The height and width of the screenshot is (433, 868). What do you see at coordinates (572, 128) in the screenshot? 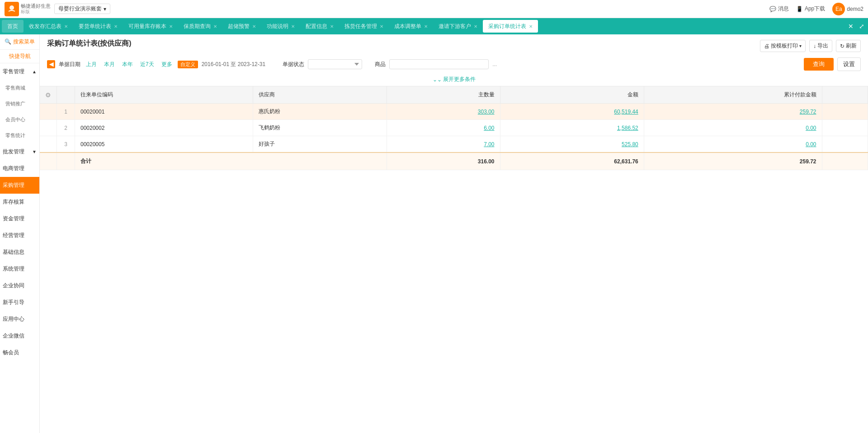
I see `td-amount-2: 1,586.52` at bounding box center [572, 128].